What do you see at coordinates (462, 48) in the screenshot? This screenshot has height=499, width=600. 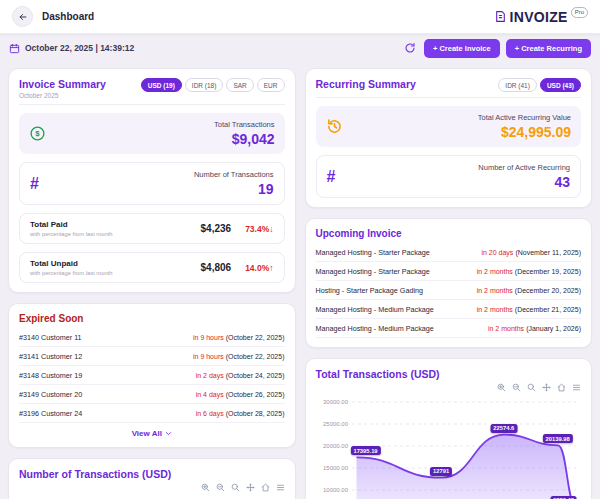 I see `create-invoice-button: + Create Invoice` at bounding box center [462, 48].